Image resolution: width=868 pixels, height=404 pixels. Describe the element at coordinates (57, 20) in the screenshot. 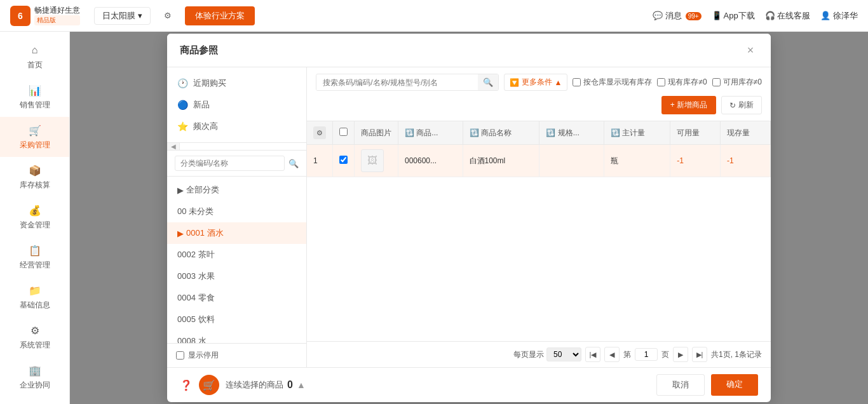

I see `logo-badge: 精品版` at that location.